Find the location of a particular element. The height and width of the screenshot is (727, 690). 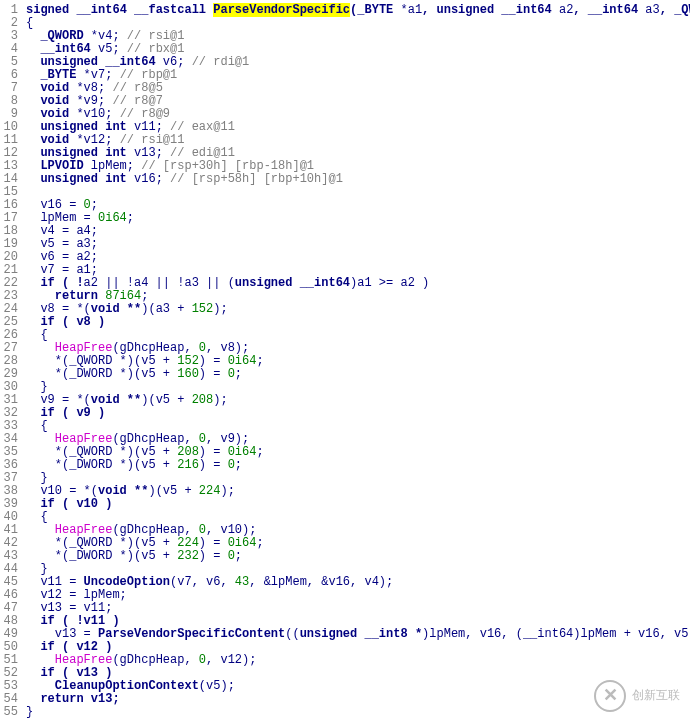

code-line: v10 = *(void **)(v5 + 224); is located at coordinates (358, 492).